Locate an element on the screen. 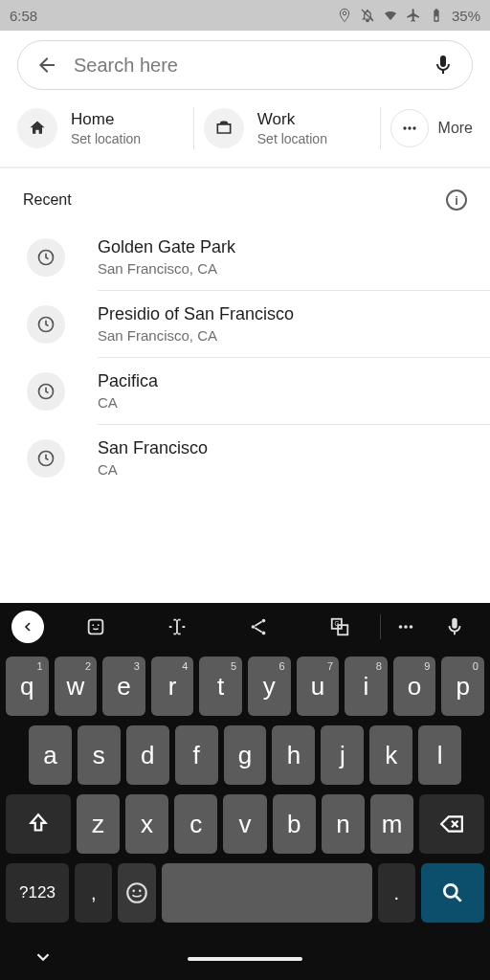  key-n: n is located at coordinates (343, 824).